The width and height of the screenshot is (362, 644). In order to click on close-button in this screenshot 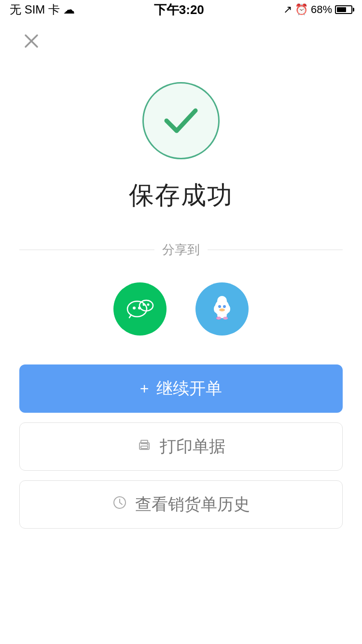, I will do `click(31, 41)`.